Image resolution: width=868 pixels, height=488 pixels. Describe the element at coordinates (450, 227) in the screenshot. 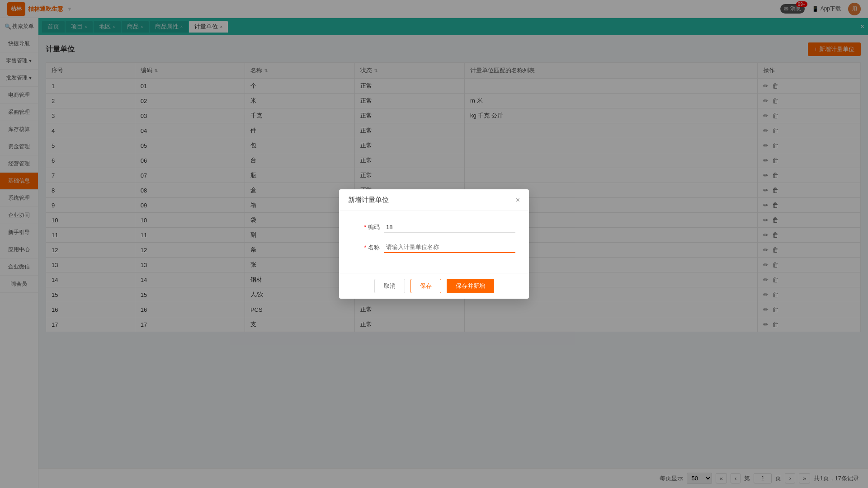

I see `code-input` at that location.